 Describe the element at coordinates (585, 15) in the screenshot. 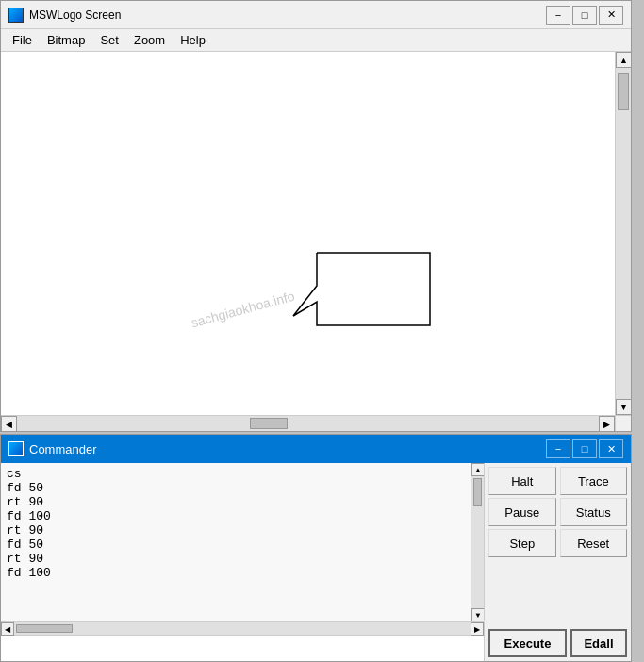

I see `main-maximize-button: □` at that location.